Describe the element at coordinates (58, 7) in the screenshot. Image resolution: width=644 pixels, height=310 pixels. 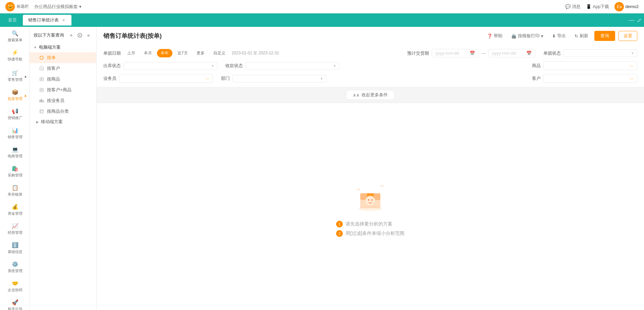
I see `workspace-selector: 办公用品行业模拟账套 ▾` at that location.